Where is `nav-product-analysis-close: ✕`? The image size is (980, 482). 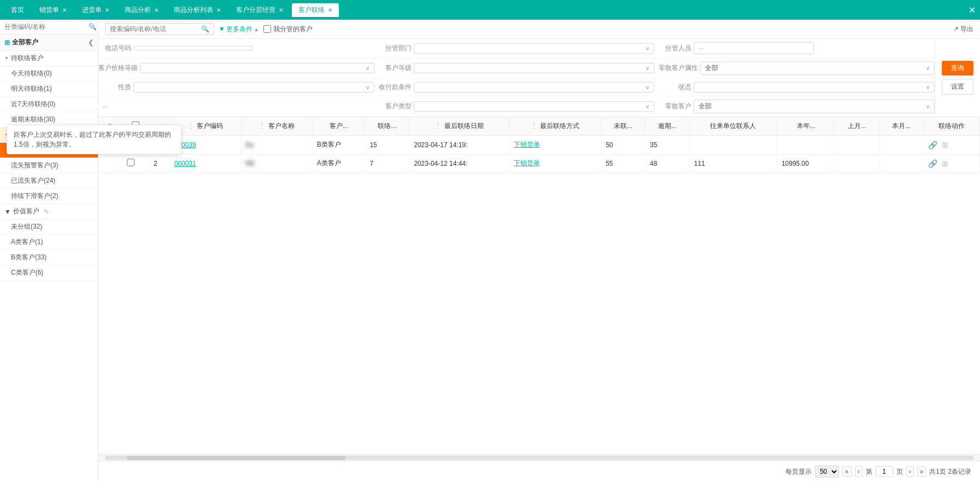
nav-product-analysis-close: ✕ is located at coordinates (156, 10).